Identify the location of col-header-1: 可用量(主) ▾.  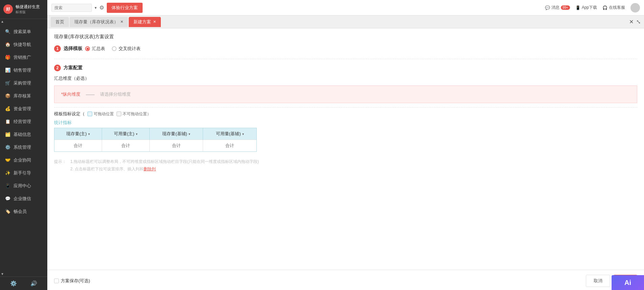
(126, 134).